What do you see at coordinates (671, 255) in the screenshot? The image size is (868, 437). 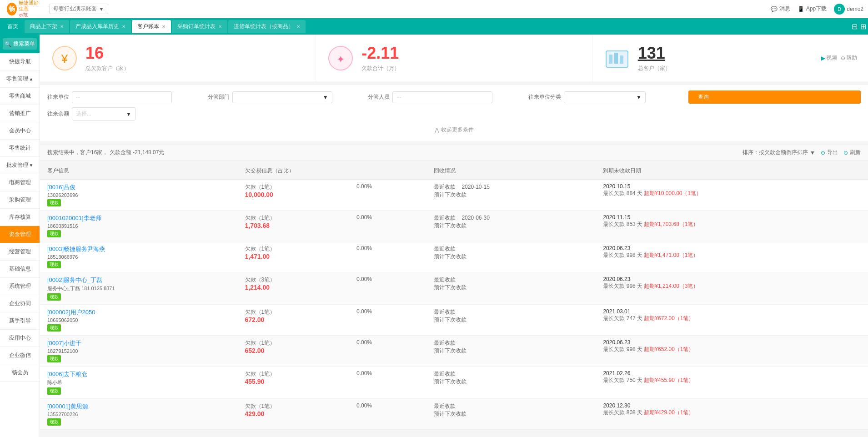 I see `overdue-link: 超期¥1,471.00（1笔）` at bounding box center [671, 255].